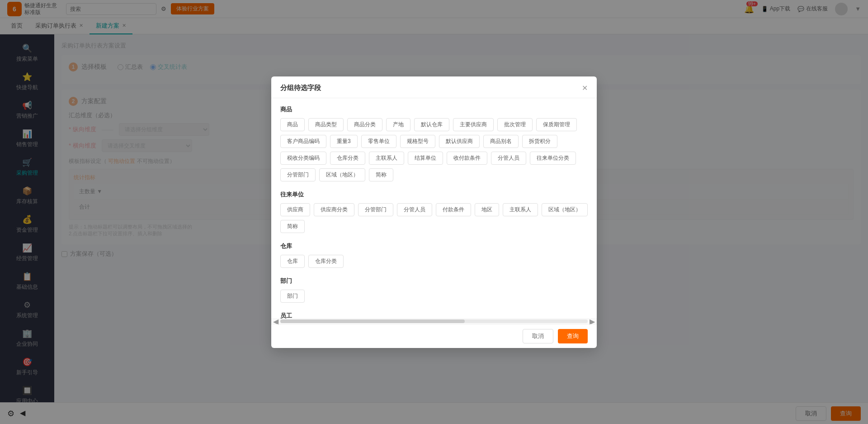 The width and height of the screenshot is (868, 424). I want to click on field-tag-from-unit: 往来单位分类, so click(553, 158).